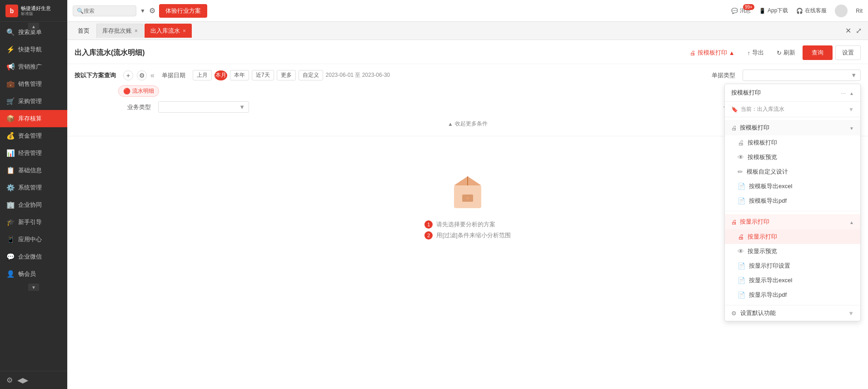 The width and height of the screenshot is (868, 389). I want to click on message-button: 💬 消息 99+, so click(741, 11).